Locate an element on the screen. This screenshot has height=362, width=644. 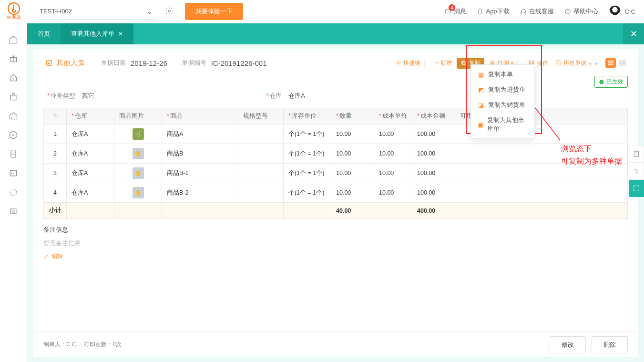
sidebar-bag is located at coordinates (13, 97).